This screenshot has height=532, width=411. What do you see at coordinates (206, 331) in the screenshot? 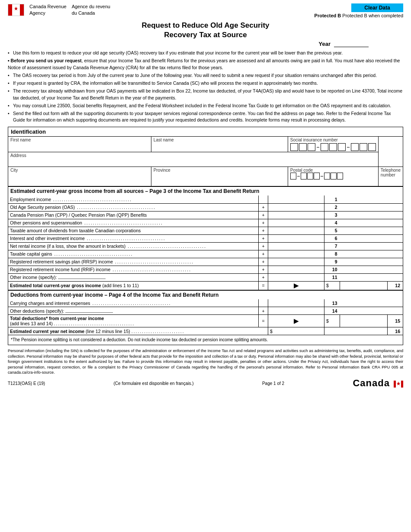
I see `net-income-row: Estimated current year net income (line …` at bounding box center [206, 331].